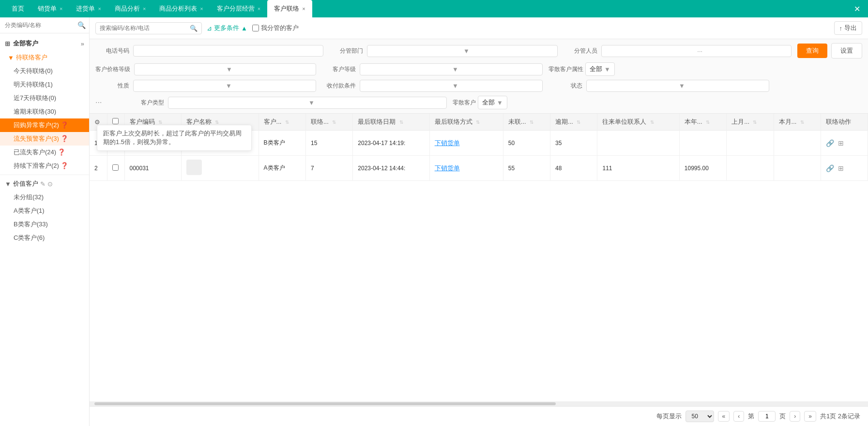 This screenshot has height=426, width=868. I want to click on nav-sales-order: 销货单 ×, so click(50, 9).